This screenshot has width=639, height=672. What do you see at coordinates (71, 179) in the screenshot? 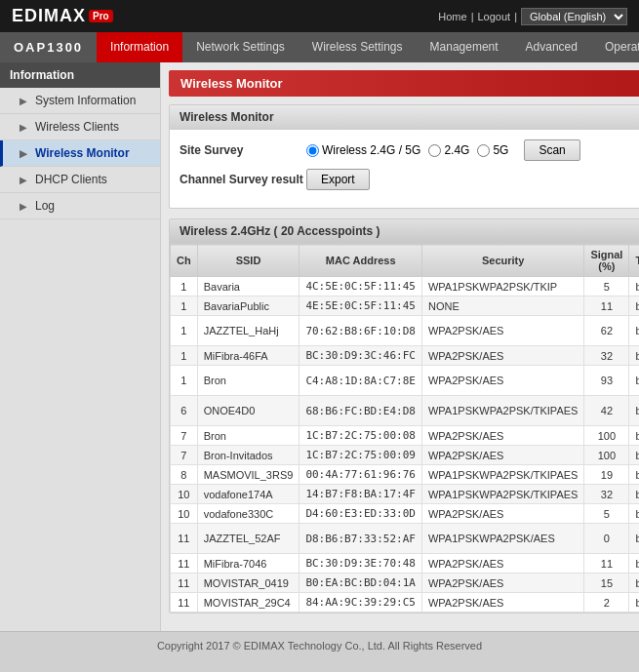
I see `sidebar-label: DHCP Clients` at bounding box center [71, 179].